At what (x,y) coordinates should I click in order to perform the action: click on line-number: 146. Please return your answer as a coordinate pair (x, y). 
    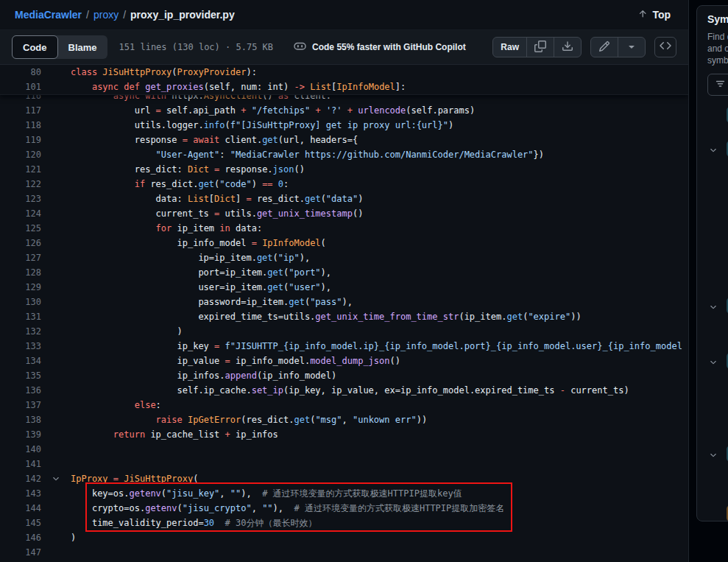
    Looking at the image, I should click on (21, 538).